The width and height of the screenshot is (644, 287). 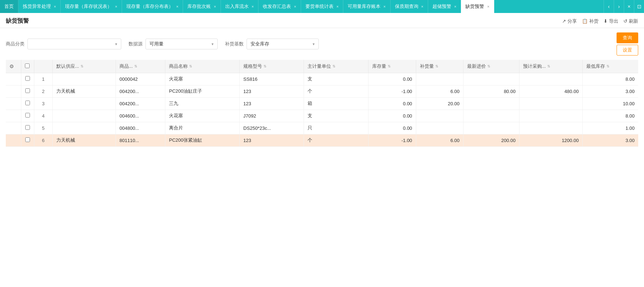 I want to click on settings-button: 设置, so click(x=627, y=50).